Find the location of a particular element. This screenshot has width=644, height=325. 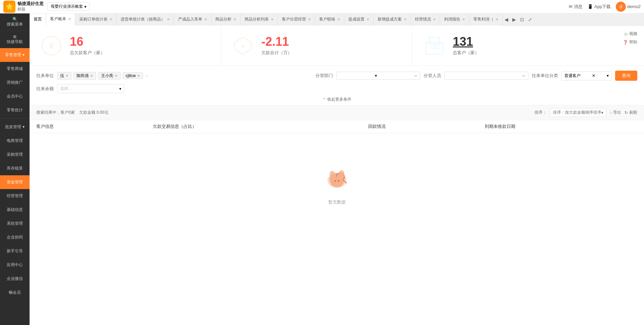

sidebar-item-vip: 畅会员 is located at coordinates (15, 293).